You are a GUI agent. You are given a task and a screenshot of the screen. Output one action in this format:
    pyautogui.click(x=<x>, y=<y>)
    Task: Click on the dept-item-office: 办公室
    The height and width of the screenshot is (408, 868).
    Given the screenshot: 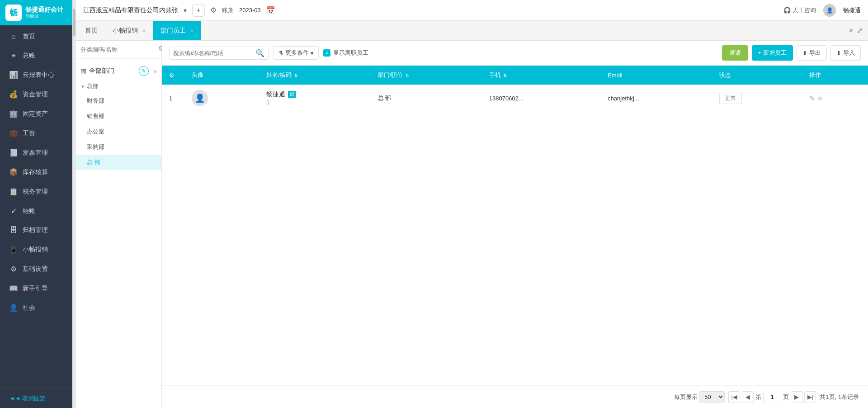 What is the action you would take?
    pyautogui.click(x=118, y=132)
    